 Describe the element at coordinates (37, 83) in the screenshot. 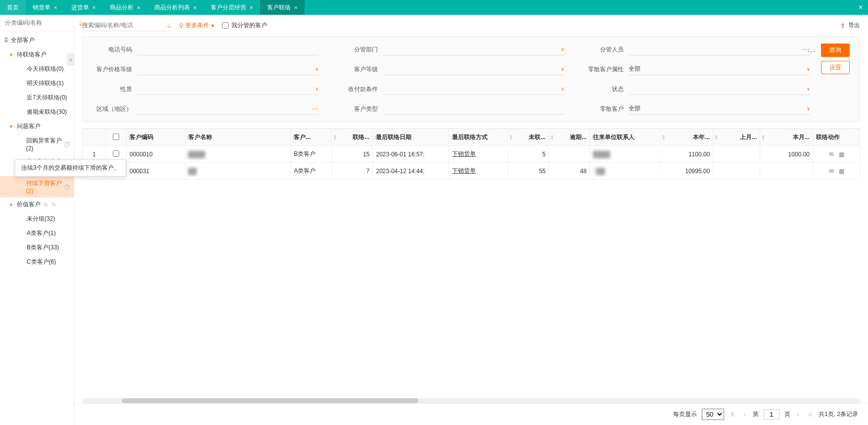

I see `sidebar-item: ▾明天待联络(1)` at that location.